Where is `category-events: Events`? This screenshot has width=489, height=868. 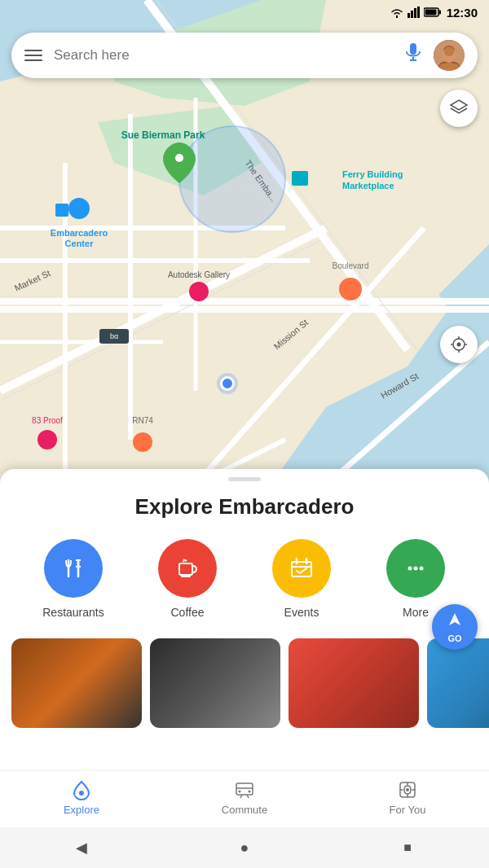 category-events: Events is located at coordinates (302, 579).